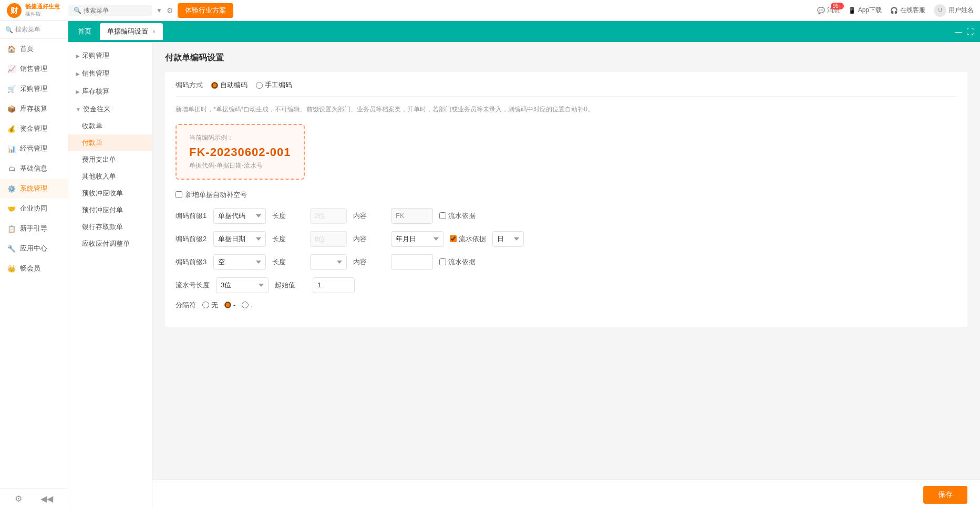  Describe the element at coordinates (9, 30) in the screenshot. I see `sidebar-search-icon: 🔍` at that location.